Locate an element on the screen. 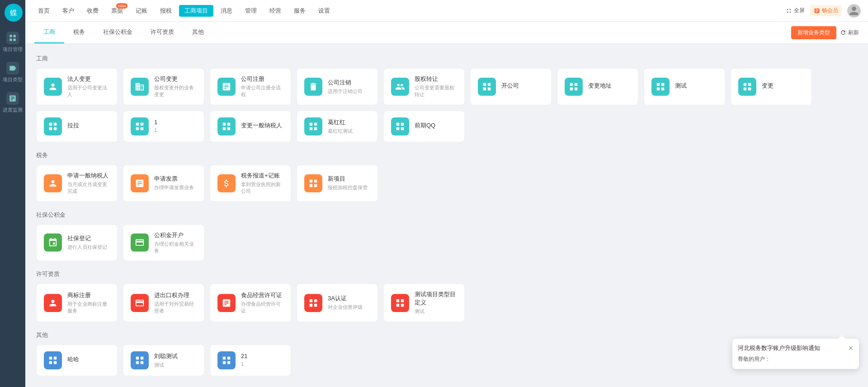 This screenshot has width=868, height=387. num1-icon is located at coordinates (140, 126).